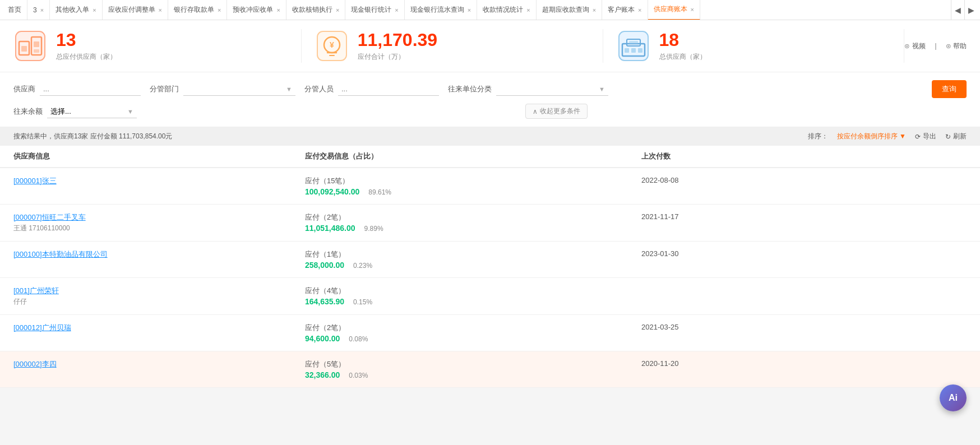  Describe the element at coordinates (28, 112) in the screenshot. I see `balance-label: 往来余额` at that location.